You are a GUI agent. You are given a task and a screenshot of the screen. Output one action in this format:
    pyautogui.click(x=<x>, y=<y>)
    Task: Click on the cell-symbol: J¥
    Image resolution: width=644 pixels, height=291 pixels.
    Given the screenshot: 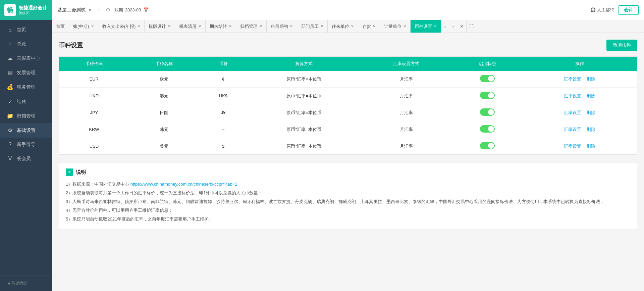 What is the action you would take?
    pyautogui.click(x=223, y=113)
    